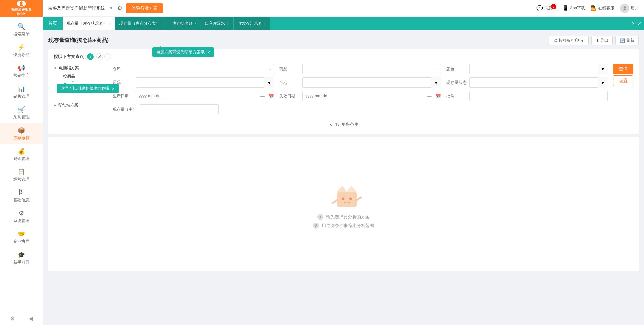  What do you see at coordinates (142, 23) in the screenshot?
I see `tab-inventory-dist: 现存量（库存分布表） ×` at bounding box center [142, 23].